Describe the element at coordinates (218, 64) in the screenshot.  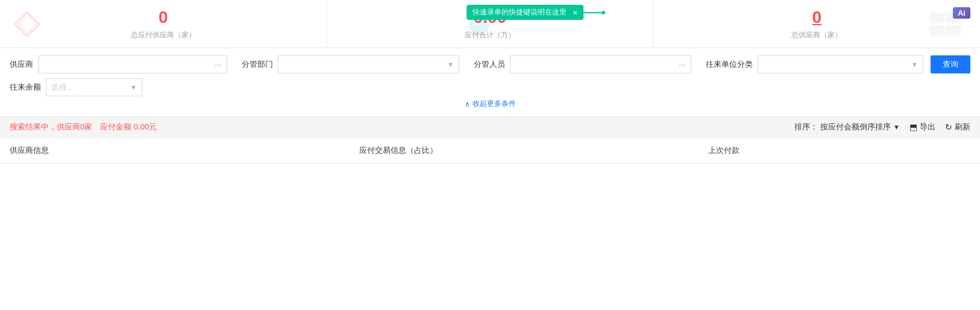
I see `supplier-dots: ···` at that location.